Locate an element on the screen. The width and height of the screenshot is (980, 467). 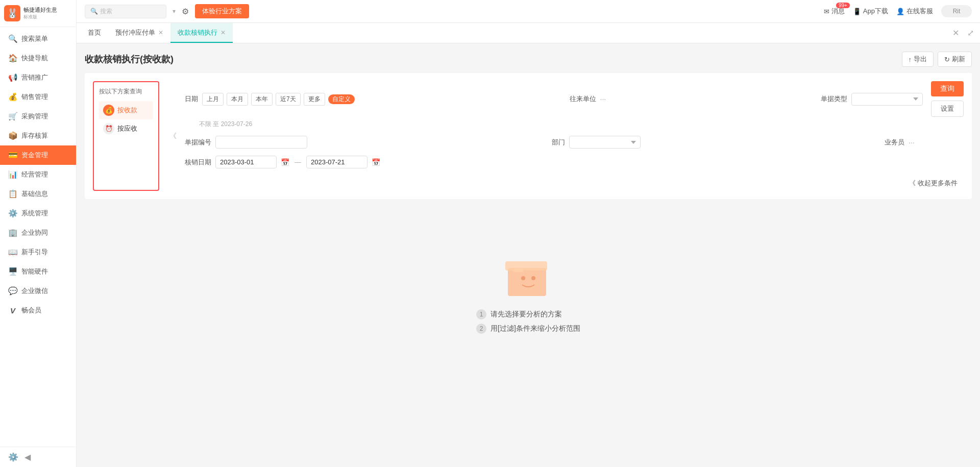
date-field-label: 日期 is located at coordinates (191, 99).